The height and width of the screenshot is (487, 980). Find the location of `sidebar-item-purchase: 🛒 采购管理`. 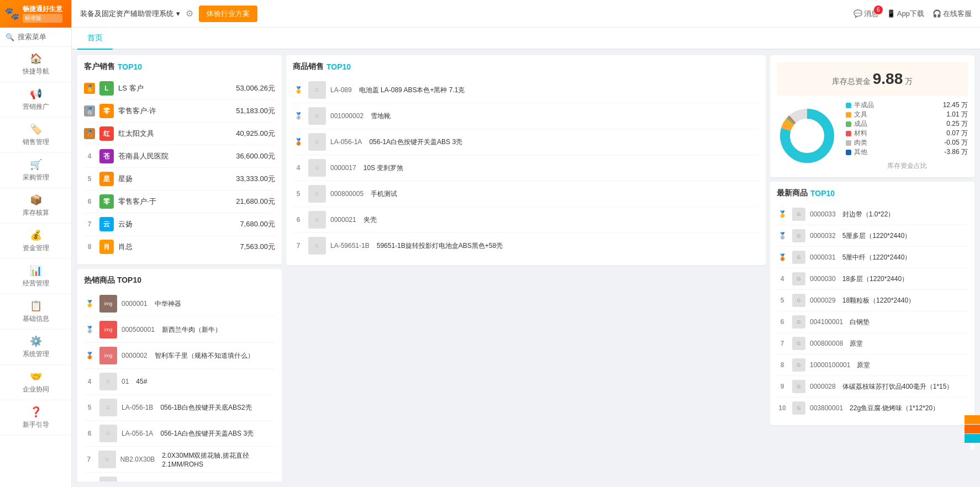

sidebar-item-purchase: 🛒 采购管理 is located at coordinates (35, 171).